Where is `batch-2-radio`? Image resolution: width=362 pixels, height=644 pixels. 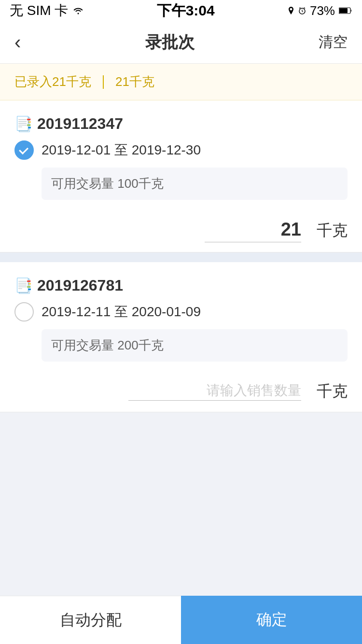 batch-2-radio is located at coordinates (24, 312).